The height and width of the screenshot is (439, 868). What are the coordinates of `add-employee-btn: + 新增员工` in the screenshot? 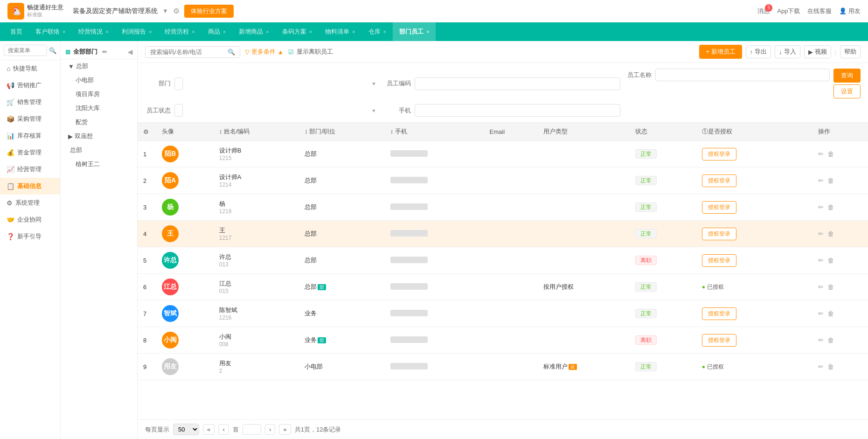 It's located at (720, 52).